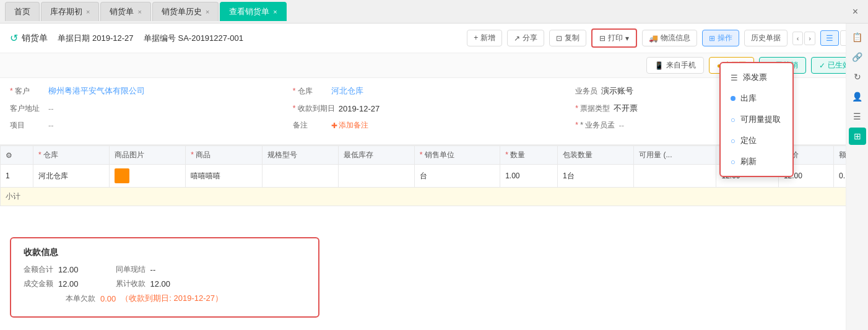  What do you see at coordinates (27, 92) in the screenshot?
I see `customer-label: 客户` at bounding box center [27, 92].